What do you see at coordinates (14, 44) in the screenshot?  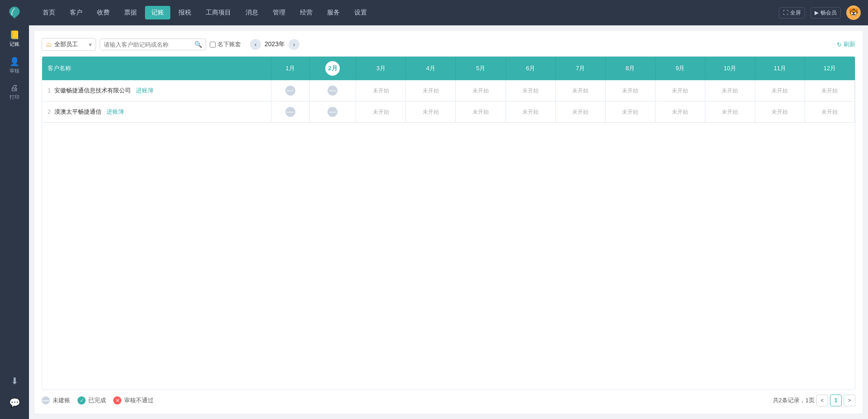 I see `sidebar-ledger-label: 记账` at bounding box center [14, 44].